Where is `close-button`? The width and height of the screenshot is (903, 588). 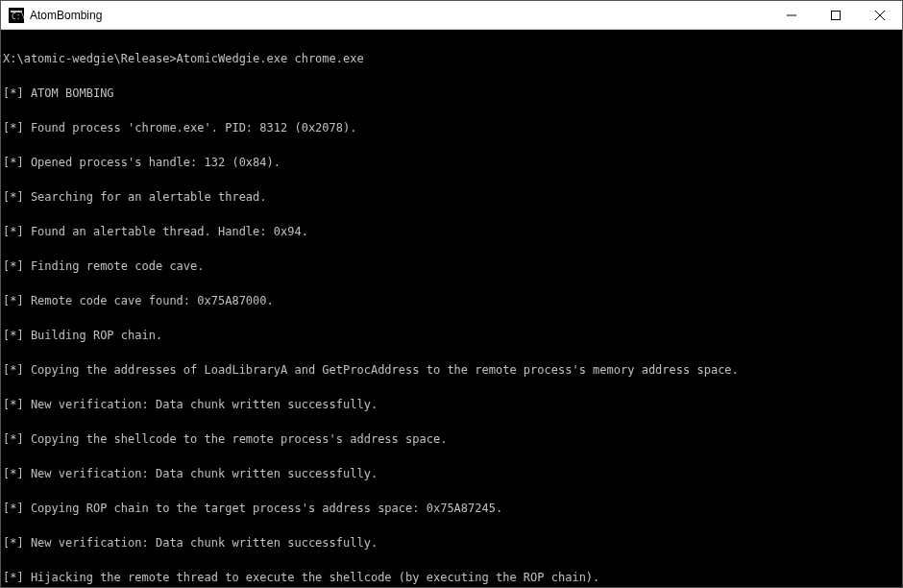 close-button is located at coordinates (880, 15).